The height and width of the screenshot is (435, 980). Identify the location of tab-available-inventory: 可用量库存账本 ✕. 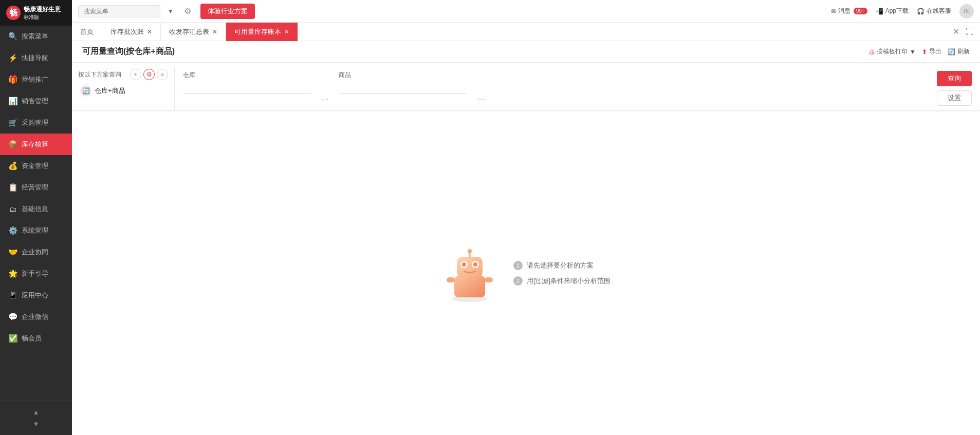
(262, 32).